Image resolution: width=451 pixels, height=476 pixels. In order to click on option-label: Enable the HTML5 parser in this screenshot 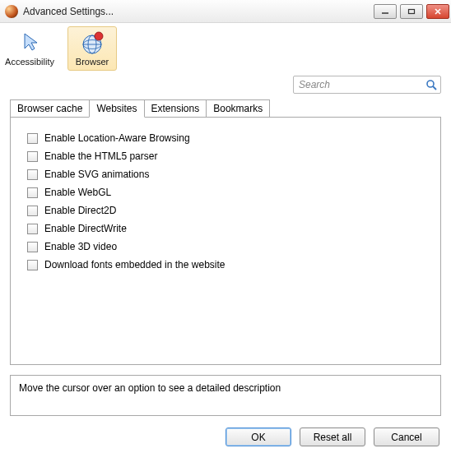, I will do `click(100, 156)`.